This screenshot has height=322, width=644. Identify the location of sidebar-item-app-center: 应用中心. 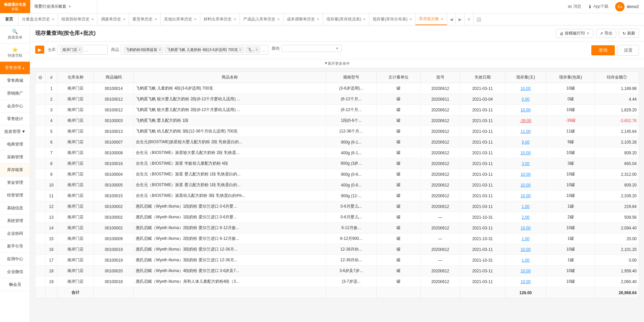
(15, 259).